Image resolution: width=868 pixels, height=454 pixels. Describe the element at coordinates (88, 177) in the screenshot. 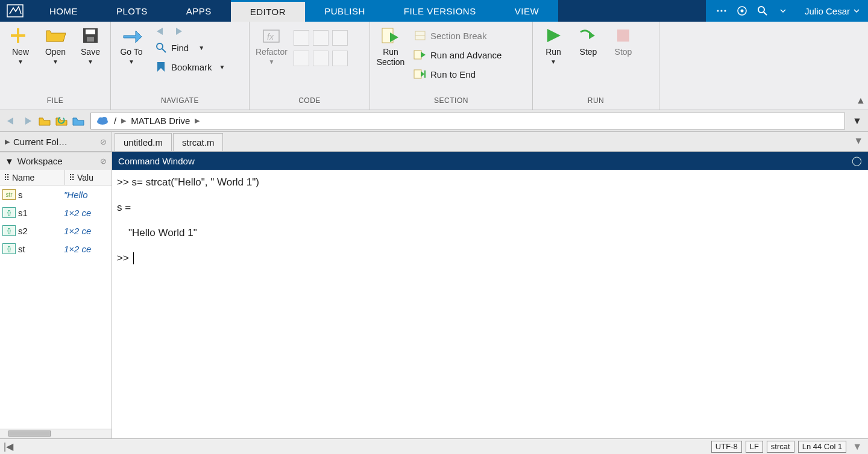

I see `workspace-col-value: ⠿Valu` at that location.